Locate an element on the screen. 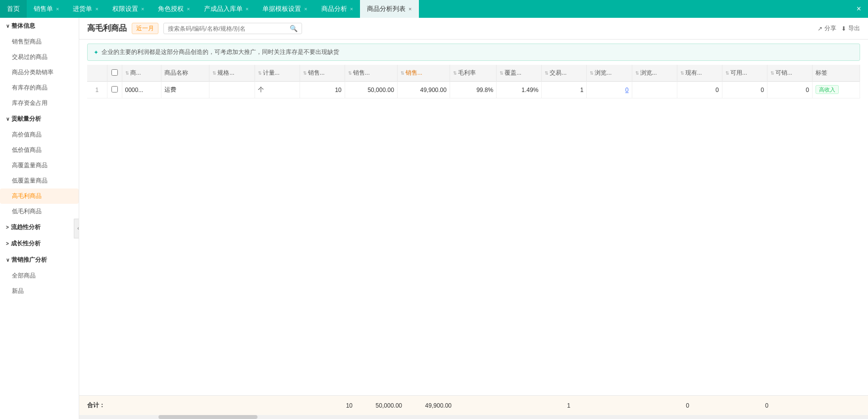 The image size is (868, 419). cell-code: 0000... is located at coordinates (142, 90).